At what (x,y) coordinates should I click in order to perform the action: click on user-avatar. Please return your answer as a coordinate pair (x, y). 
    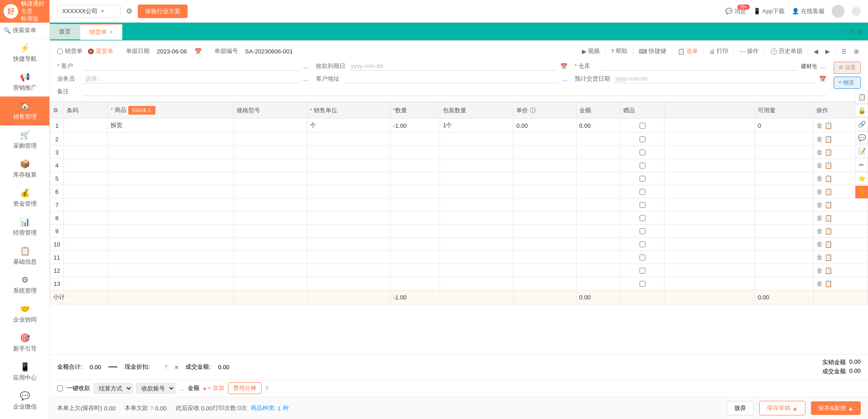
    Looking at the image, I should click on (838, 11).